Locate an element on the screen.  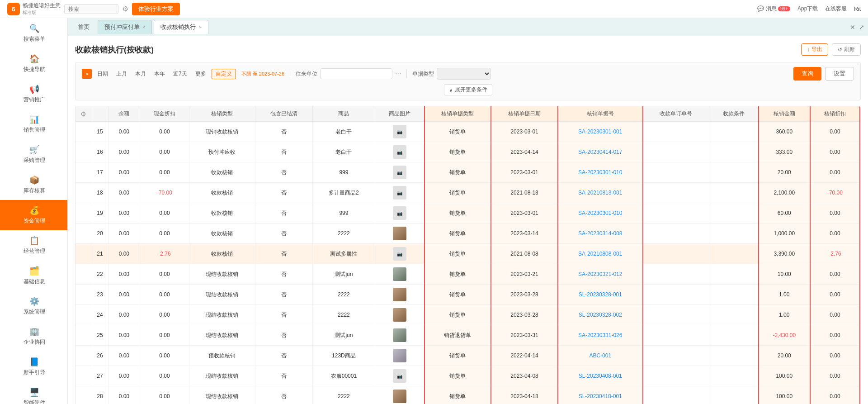
product-thumbnail is located at coordinates (400, 335).